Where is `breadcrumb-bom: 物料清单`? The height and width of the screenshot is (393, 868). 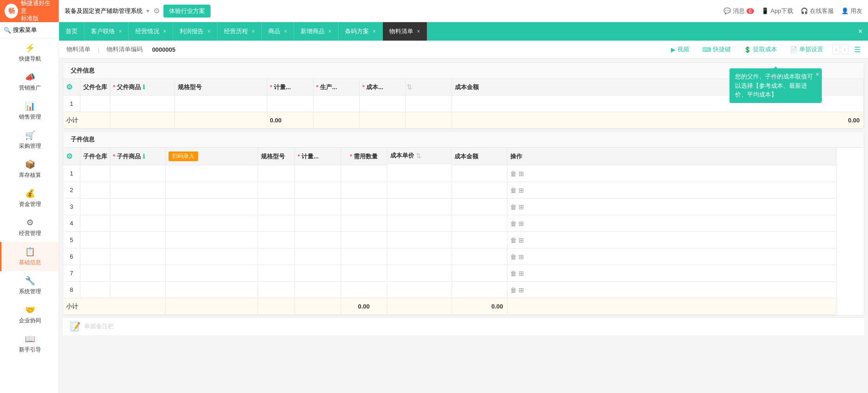
breadcrumb-bom: 物料清单 is located at coordinates (78, 49).